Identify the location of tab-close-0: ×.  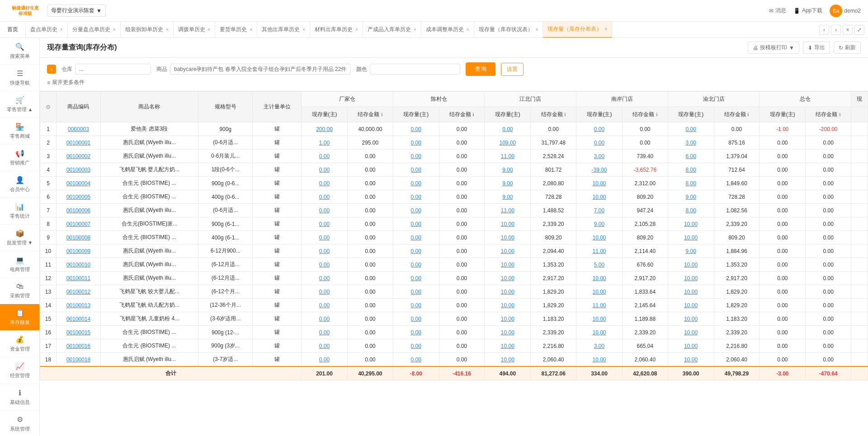
(61, 30).